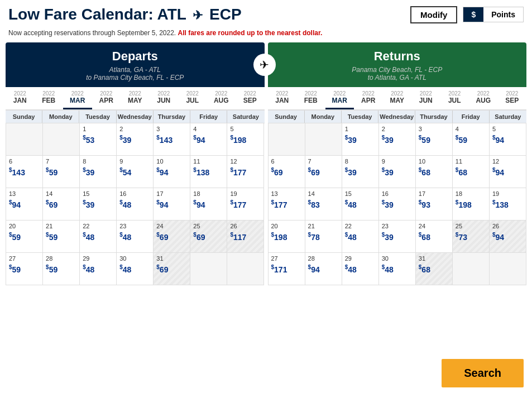 This screenshot has width=532, height=393. I want to click on departs-title: Departs, so click(135, 56).